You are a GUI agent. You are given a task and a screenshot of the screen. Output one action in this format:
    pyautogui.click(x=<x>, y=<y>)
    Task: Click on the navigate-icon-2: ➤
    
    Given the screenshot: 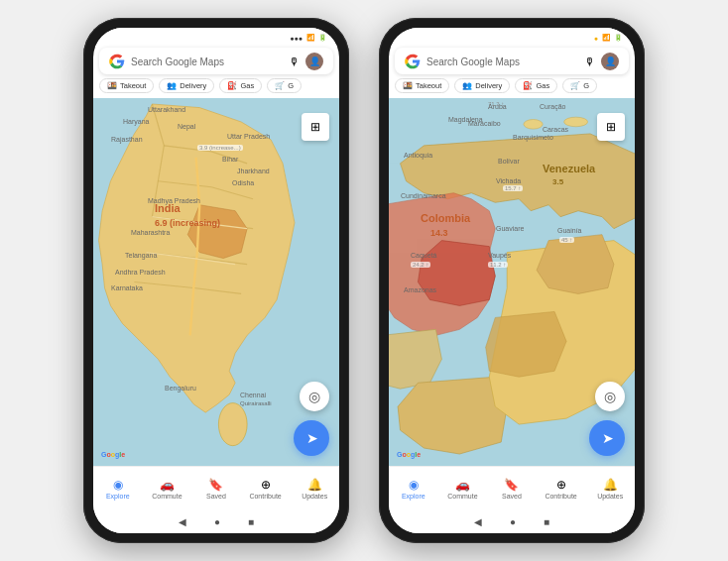 What is the action you would take?
    pyautogui.click(x=608, y=438)
    